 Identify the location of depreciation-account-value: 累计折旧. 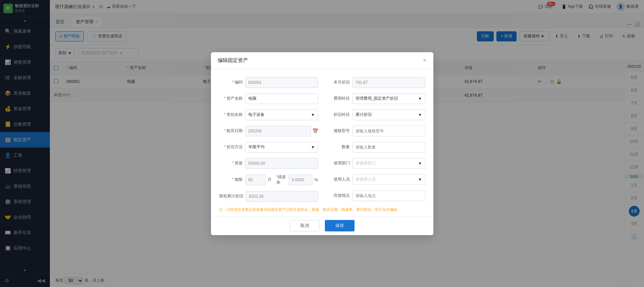
(364, 115).